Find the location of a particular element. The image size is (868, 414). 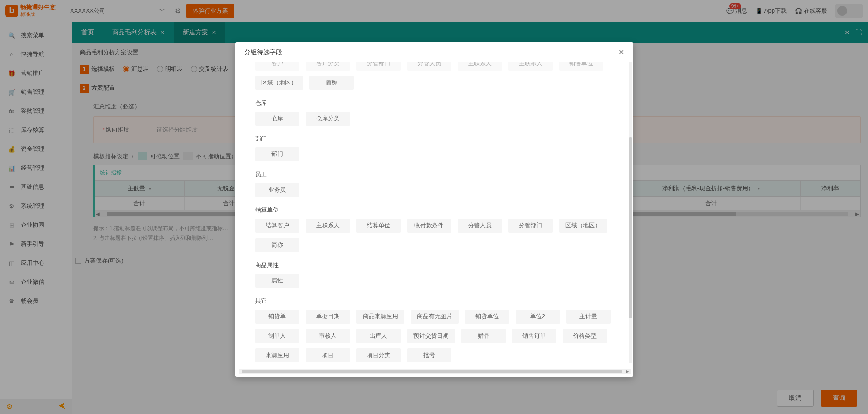

field-chip: 客户分类 is located at coordinates (328, 66).